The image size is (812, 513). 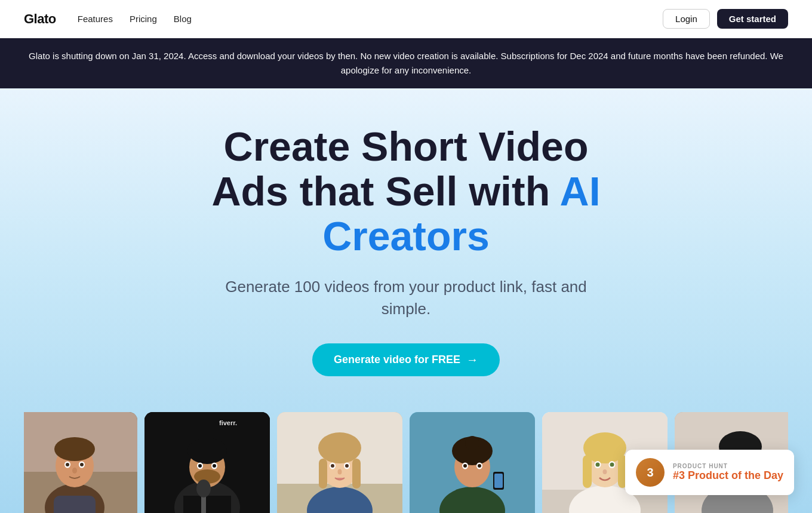 I want to click on product-hunt-badge: 3 PRODUCT HUNT #3 Product of the Day, so click(x=709, y=472).